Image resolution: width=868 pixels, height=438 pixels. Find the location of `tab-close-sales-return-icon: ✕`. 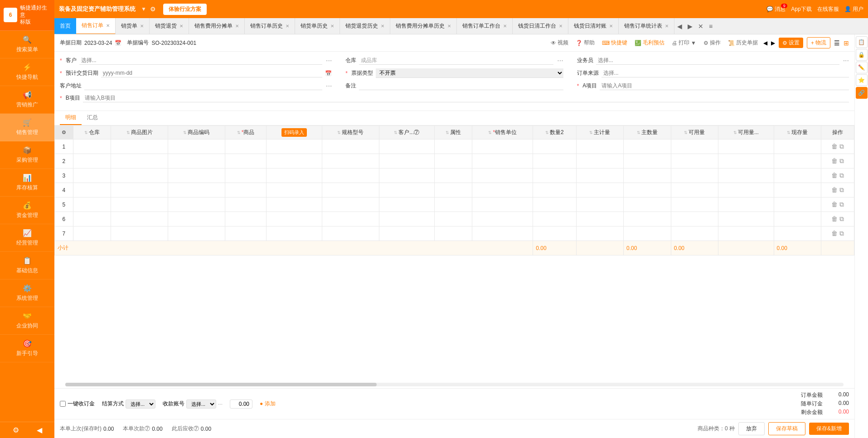

tab-close-sales-return-icon: ✕ is located at coordinates (181, 26).